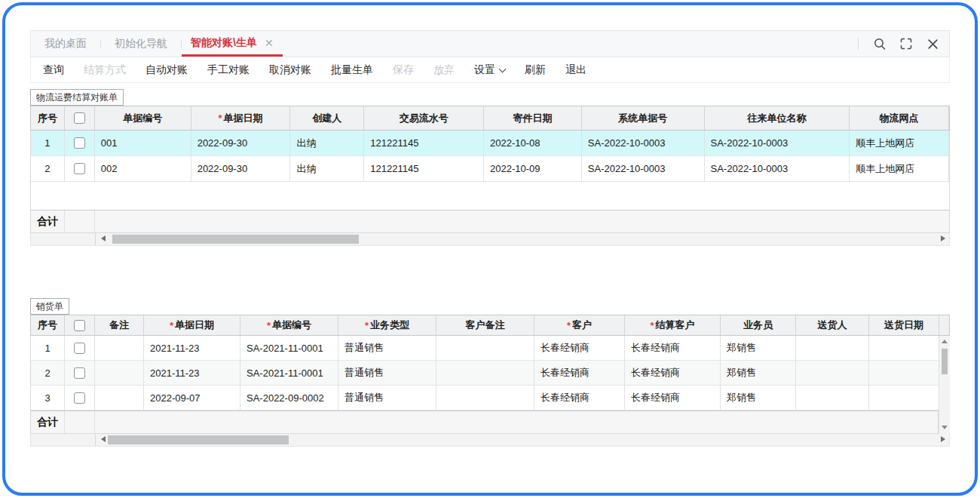 The width and height of the screenshot is (980, 498). Describe the element at coordinates (533, 169) in the screenshot. I see `table-cell: 2022-10-09` at that location.